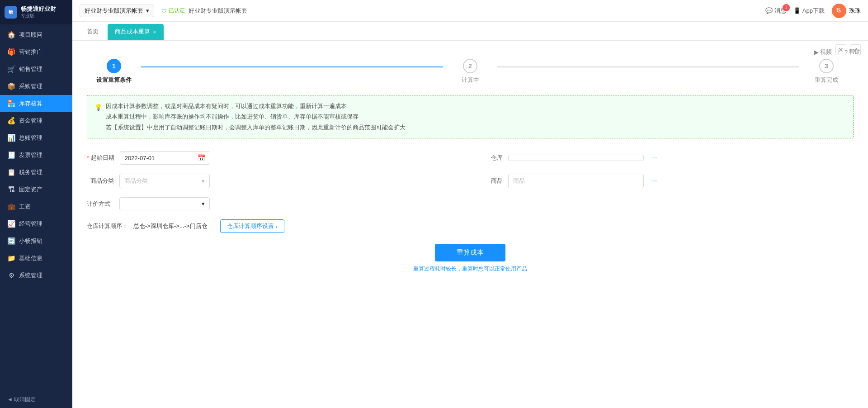 This screenshot has width=868, height=408. I want to click on basic-icon: 📁, so click(11, 258).